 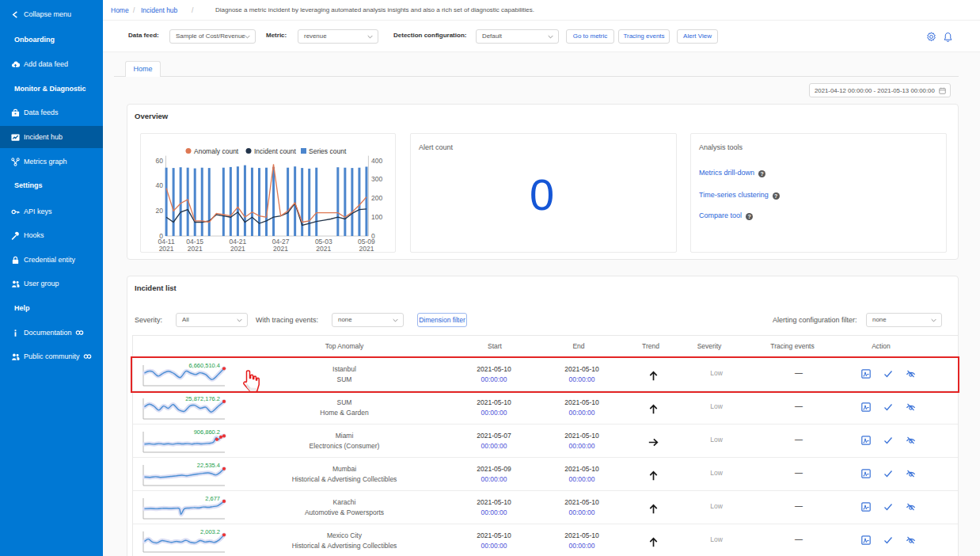 I want to click on svg-text: 100, so click(x=377, y=217).